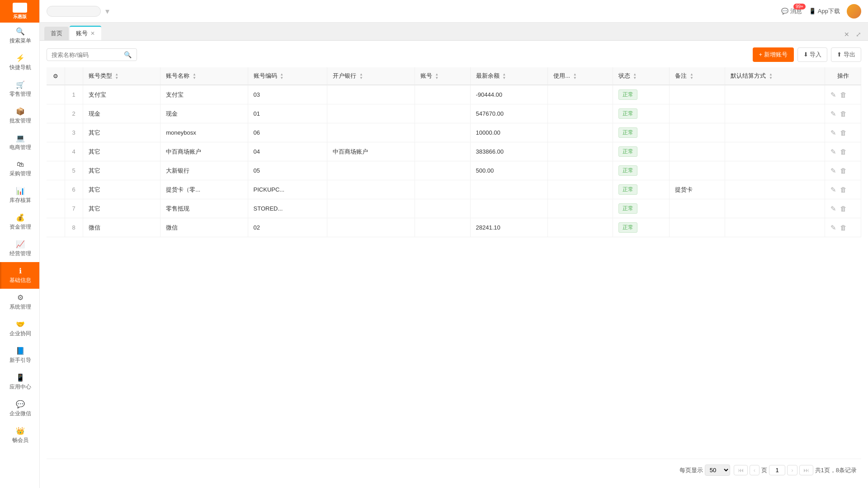 This screenshot has height=488, width=868. I want to click on col-balance: 最新余额 ▲▼, so click(509, 76).